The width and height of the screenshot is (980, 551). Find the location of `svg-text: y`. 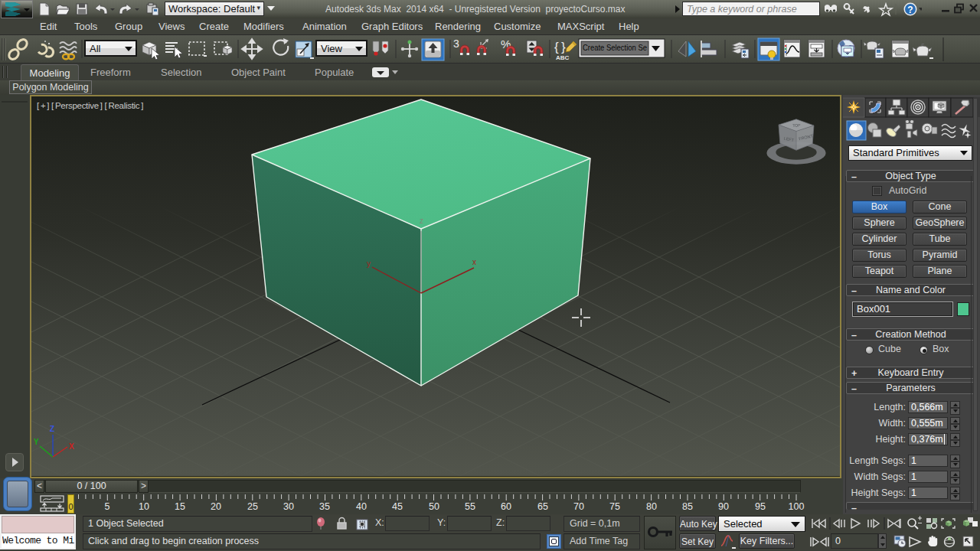

svg-text: y is located at coordinates (369, 263).